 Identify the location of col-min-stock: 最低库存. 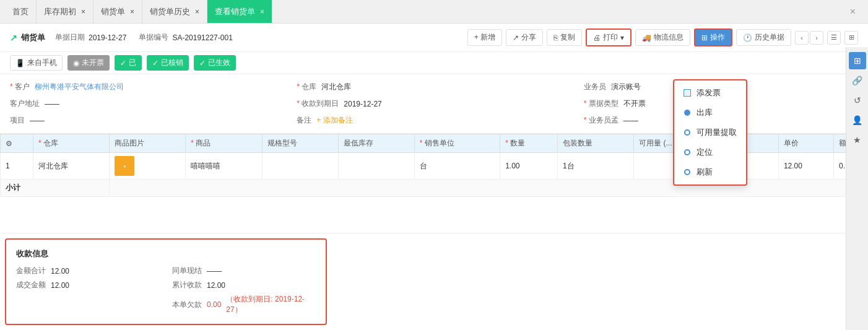
(376, 144).